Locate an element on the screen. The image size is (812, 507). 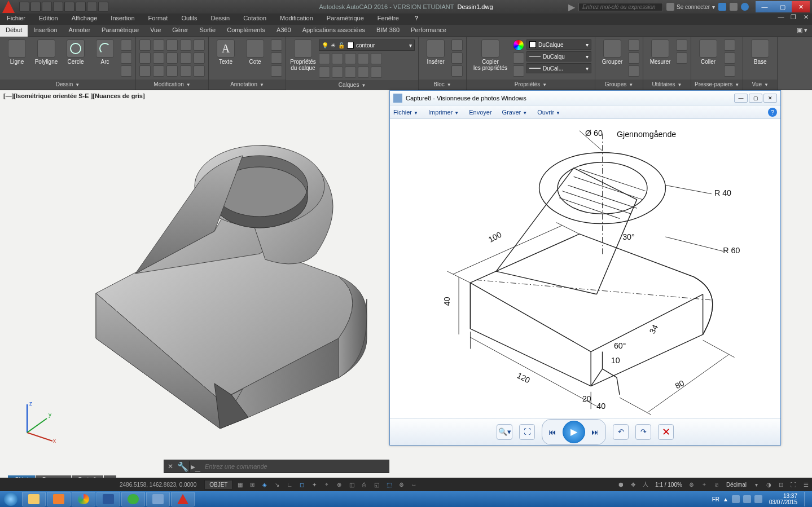
pv-menu-fichier: Fichier▼ is located at coordinates (406, 112).